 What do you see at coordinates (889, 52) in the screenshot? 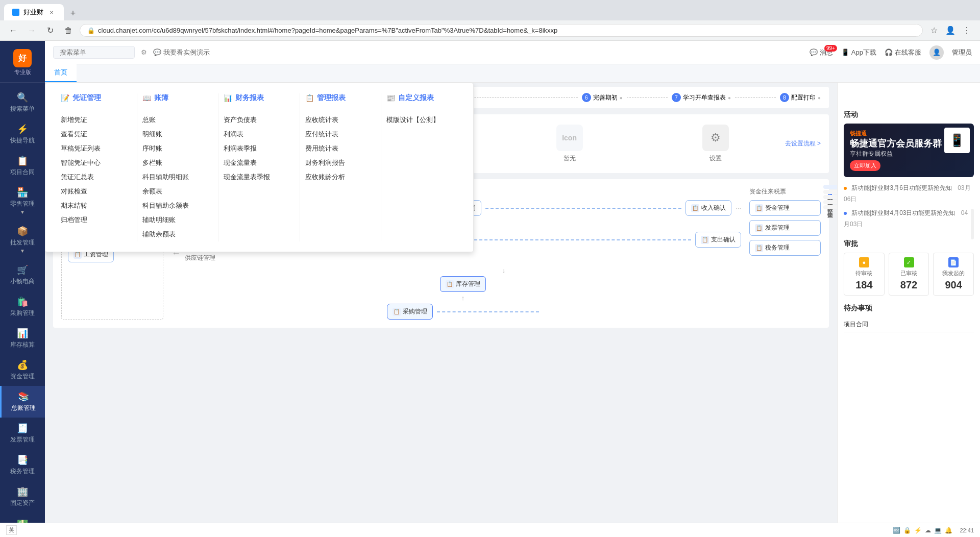
I see `service-icon: 🎧` at bounding box center [889, 52].